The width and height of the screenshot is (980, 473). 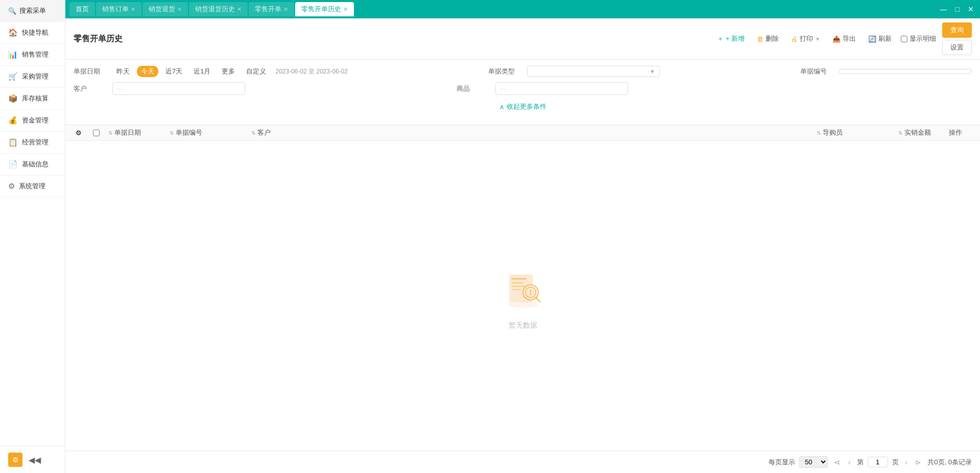 I want to click on collapse-sidebar-button: ◀◀, so click(x=35, y=460).